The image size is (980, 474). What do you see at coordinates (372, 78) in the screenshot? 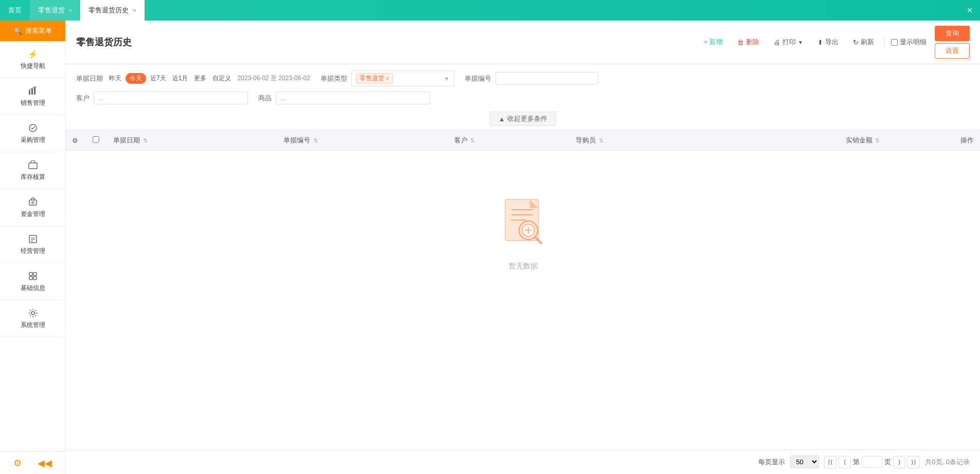
I see `doc-type-tag-value: 零售退货` at bounding box center [372, 78].